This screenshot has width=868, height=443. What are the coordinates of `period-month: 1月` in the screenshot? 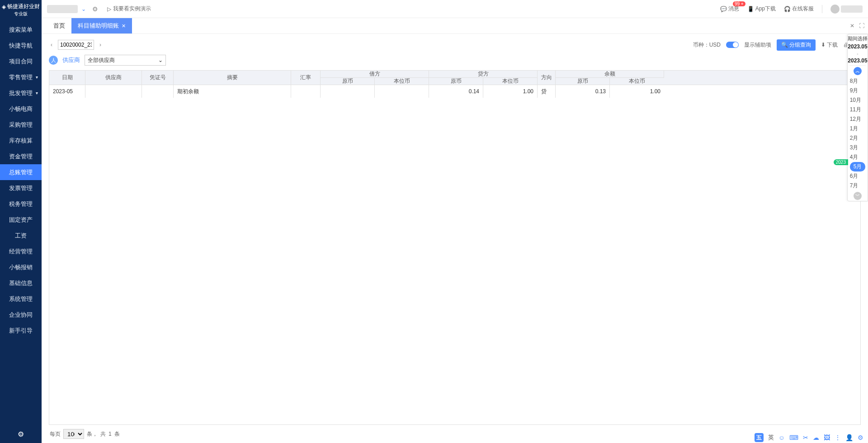 It's located at (858, 129).